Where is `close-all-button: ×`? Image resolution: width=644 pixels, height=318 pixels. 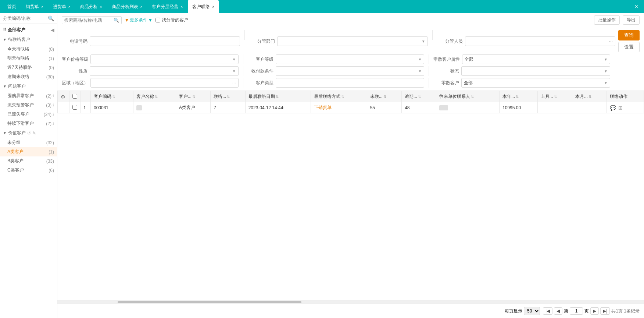
close-all-button: × is located at coordinates (637, 7).